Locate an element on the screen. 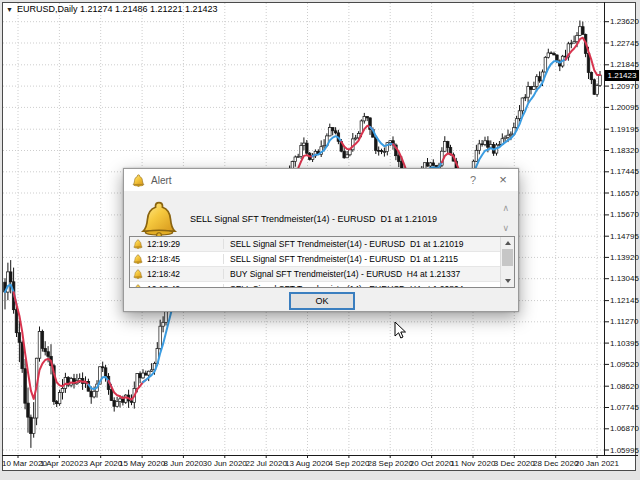 The width and height of the screenshot is (640, 480). scroll-down-icon: ∨ is located at coordinates (506, 228).